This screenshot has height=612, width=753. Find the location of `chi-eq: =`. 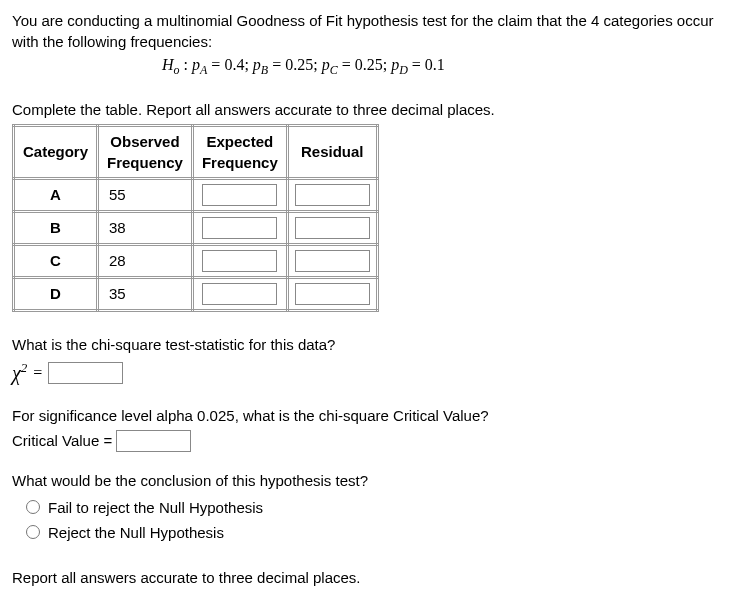

chi-eq: = is located at coordinates (38, 373).